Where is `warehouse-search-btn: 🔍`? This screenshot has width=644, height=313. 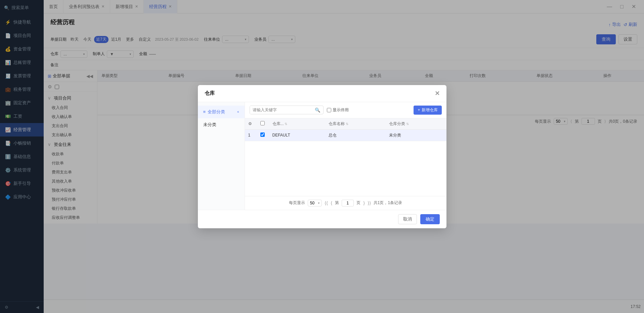 warehouse-search-btn: 🔍 is located at coordinates (318, 110).